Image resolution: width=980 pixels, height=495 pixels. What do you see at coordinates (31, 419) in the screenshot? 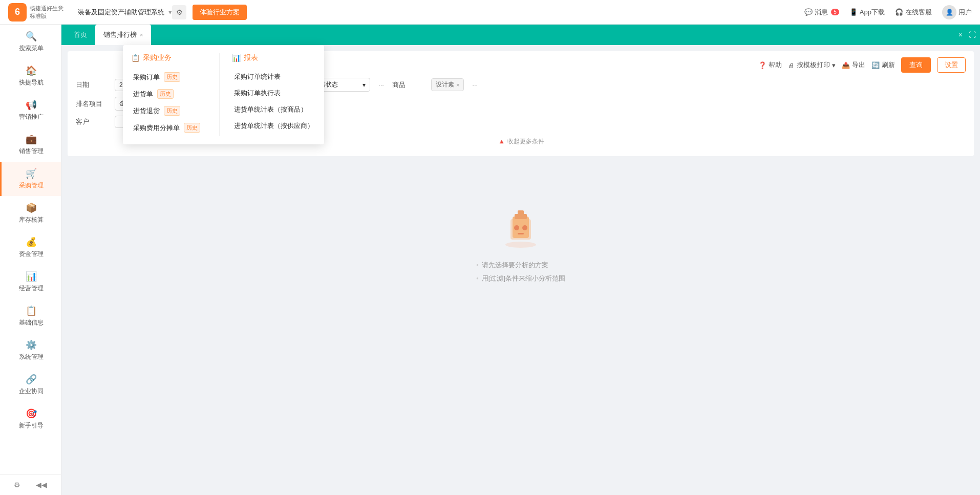
I see `sidebar-item-guide: 🎯 新手引导` at bounding box center [31, 419].